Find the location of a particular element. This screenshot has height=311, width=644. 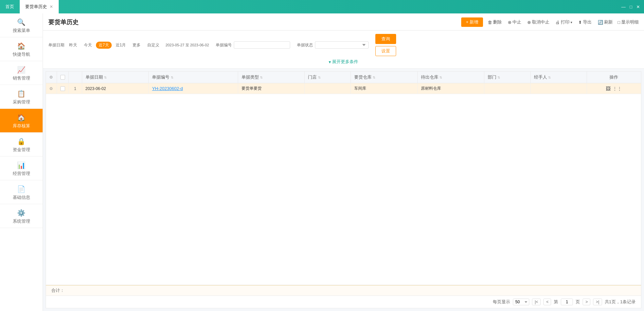

sidebar-item-inventory: 🏠 库存核算 is located at coordinates (21, 121).